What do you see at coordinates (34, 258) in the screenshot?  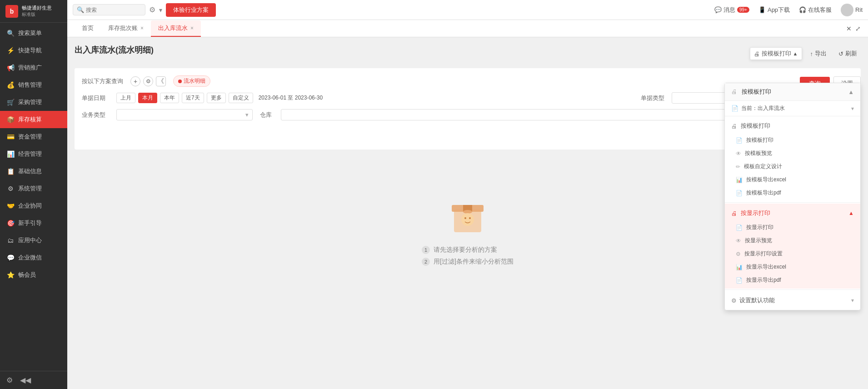 I see `sidebar-item-wechat: 💬 企业微信` at bounding box center [34, 258].